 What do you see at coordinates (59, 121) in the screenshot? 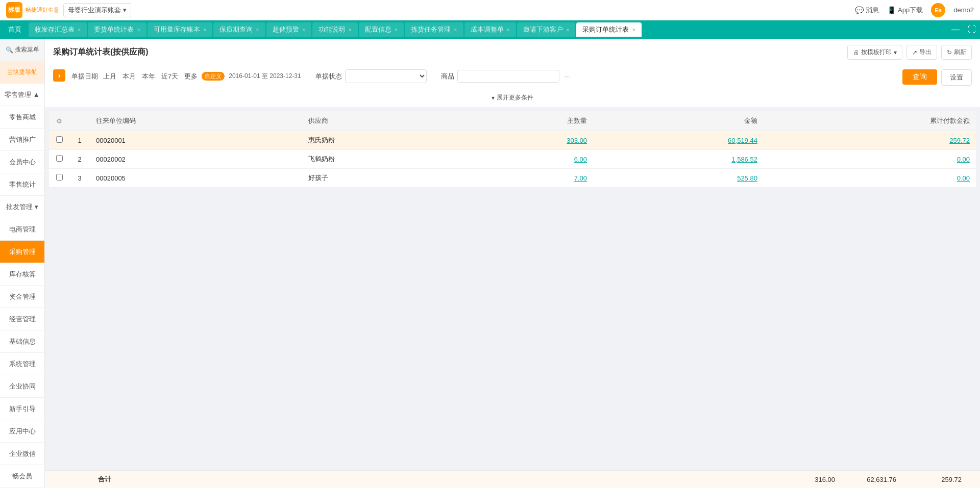
I see `gear-icon: ⚙` at bounding box center [59, 121].